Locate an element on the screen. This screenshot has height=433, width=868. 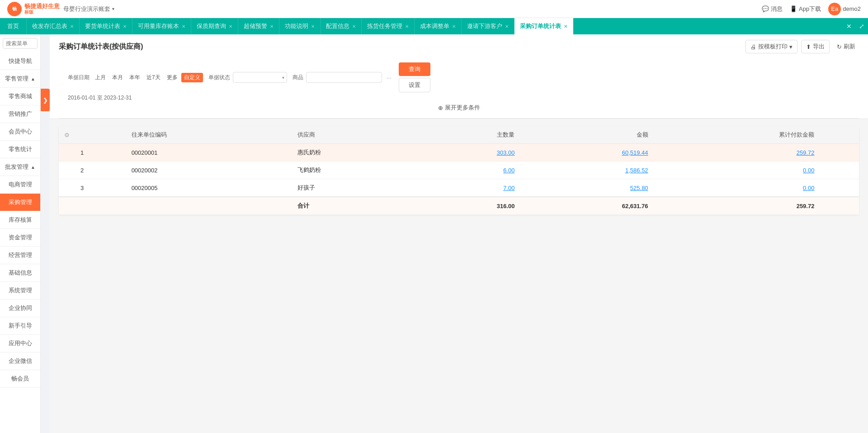
table-row: 2 00020002 飞鹤奶粉 6.00 1,586.52 is located at coordinates (459, 170).